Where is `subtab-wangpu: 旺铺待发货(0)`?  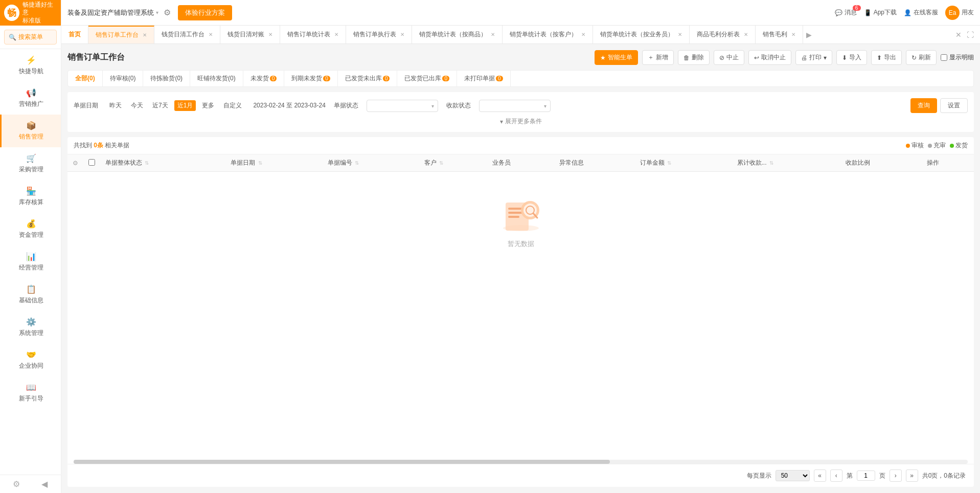 subtab-wangpu: 旺铺待发货(0) is located at coordinates (217, 79).